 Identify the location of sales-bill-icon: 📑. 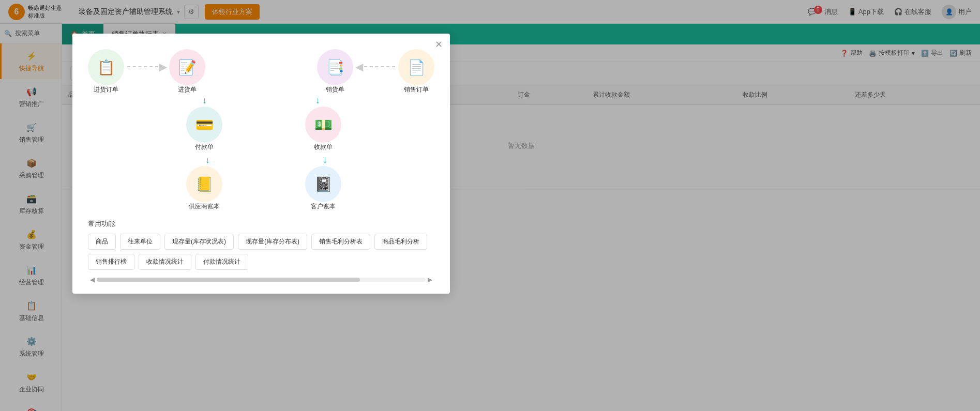
(335, 67).